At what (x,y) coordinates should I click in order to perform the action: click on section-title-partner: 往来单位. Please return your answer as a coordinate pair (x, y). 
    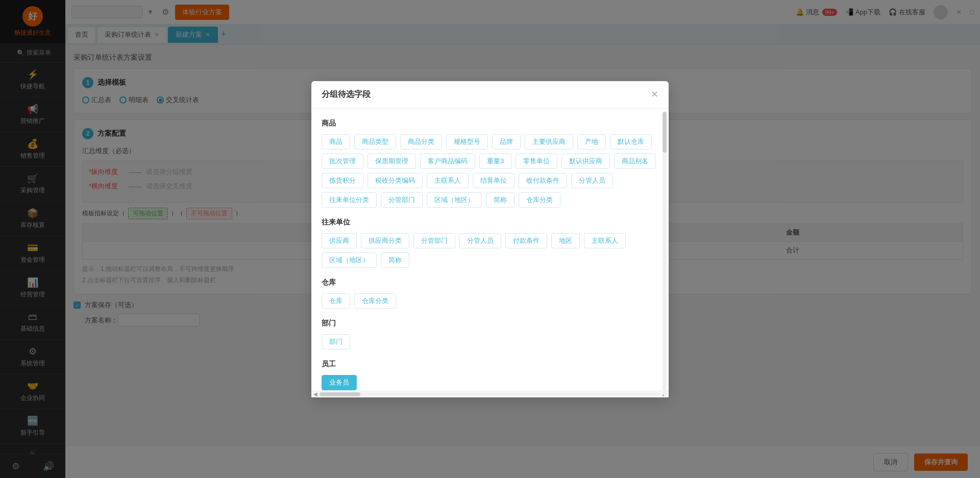
    Looking at the image, I should click on (490, 222).